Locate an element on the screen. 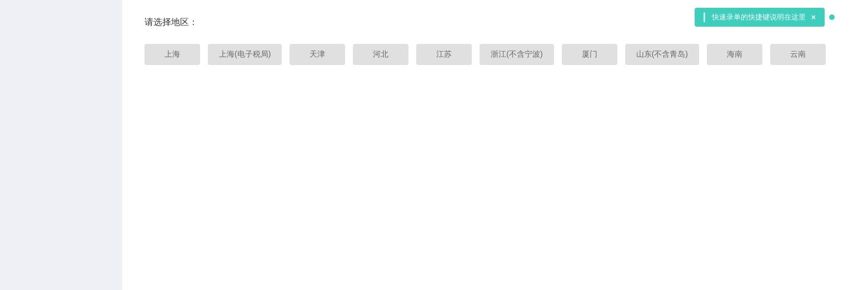 The height and width of the screenshot is (290, 868). tooltip-close-button: × is located at coordinates (814, 17).